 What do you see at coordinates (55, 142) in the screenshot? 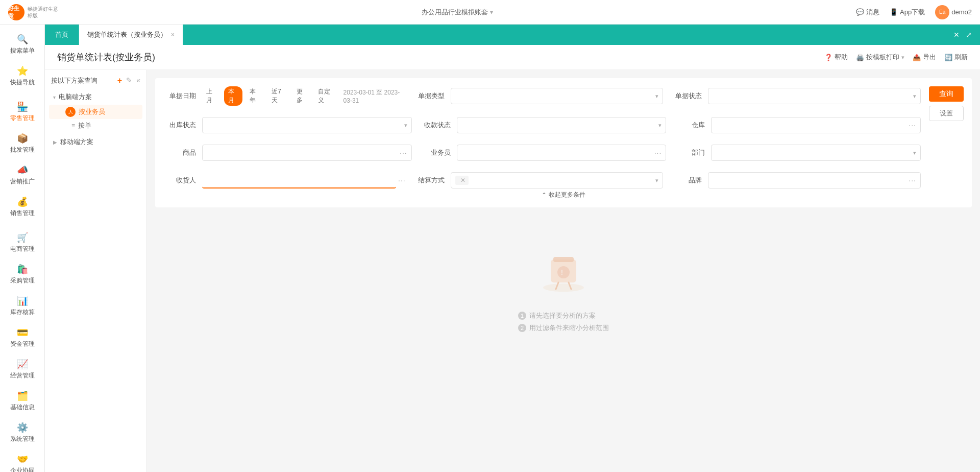
I see `tree-mobile-expand-icon: ▶` at bounding box center [55, 142].